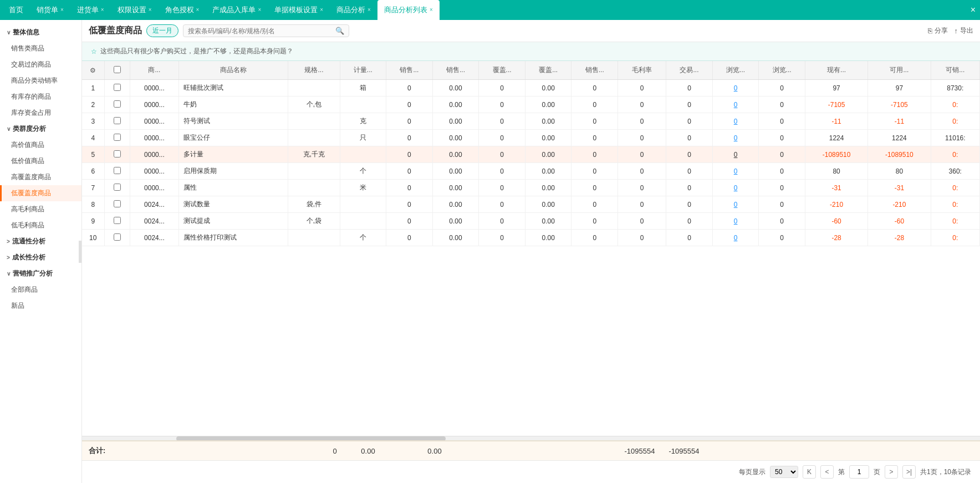 This screenshot has height=483, width=980. What do you see at coordinates (891, 472) in the screenshot?
I see `next-page-button: >` at bounding box center [891, 472].